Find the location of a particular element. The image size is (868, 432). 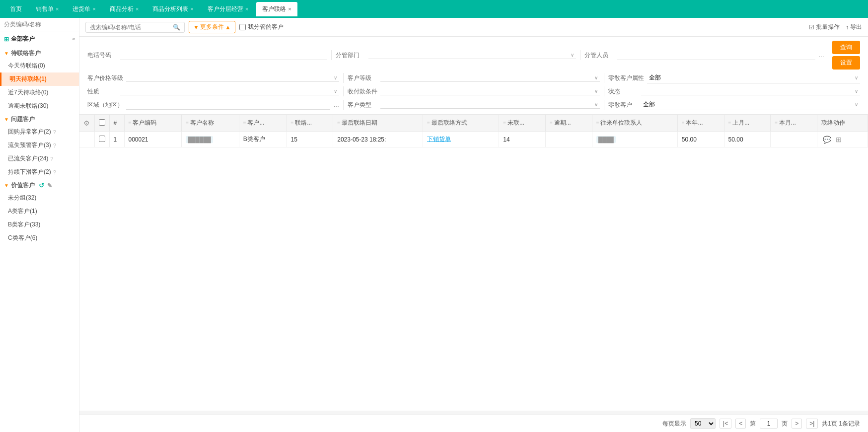

filter-more-btn: ▼ 更多条件 ▲ is located at coordinates (212, 27).